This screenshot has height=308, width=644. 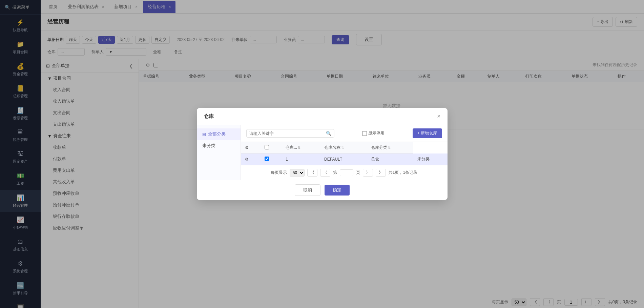 I want to click on modal-table-row: ⚙ 1 DEFAULT 总仓 未分类, so click(x=344, y=159).